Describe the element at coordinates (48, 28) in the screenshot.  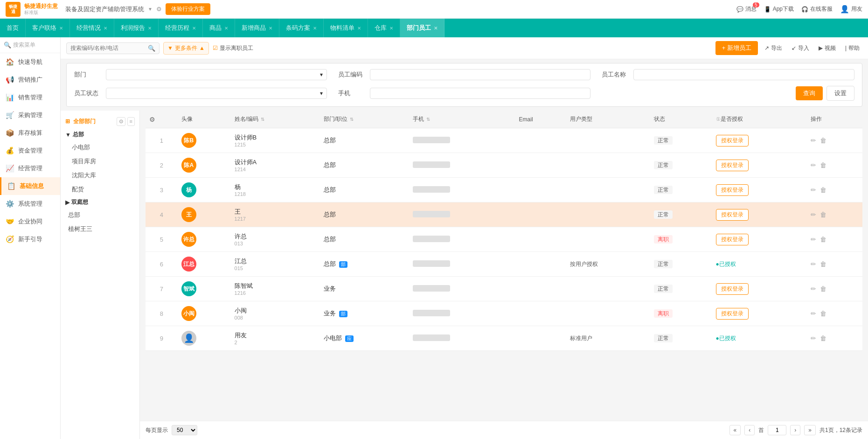
I see `tab-customer: 客户联络 ✕` at that location.